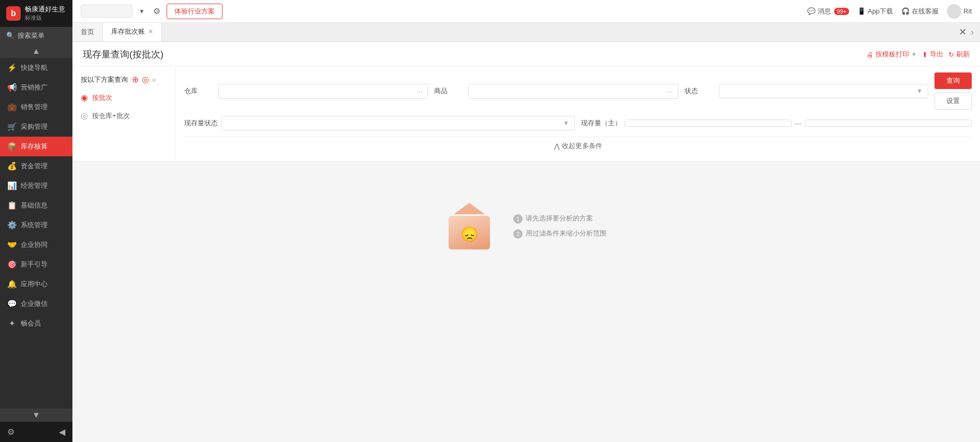 The width and height of the screenshot is (980, 442). What do you see at coordinates (36, 264) in the screenshot?
I see `sidebar-item-onboarding: 🎯 新手引导` at bounding box center [36, 264].